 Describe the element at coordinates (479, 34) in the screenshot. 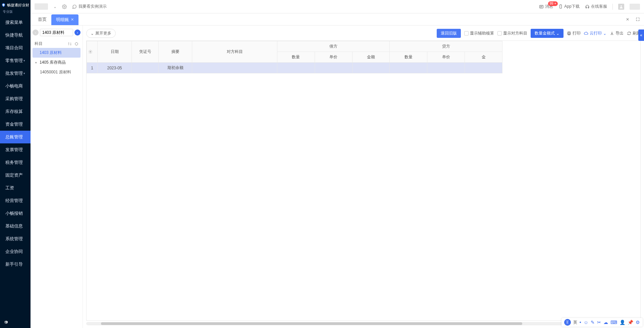

I see `show-aux-checkbox: 显示辅助核算` at that location.